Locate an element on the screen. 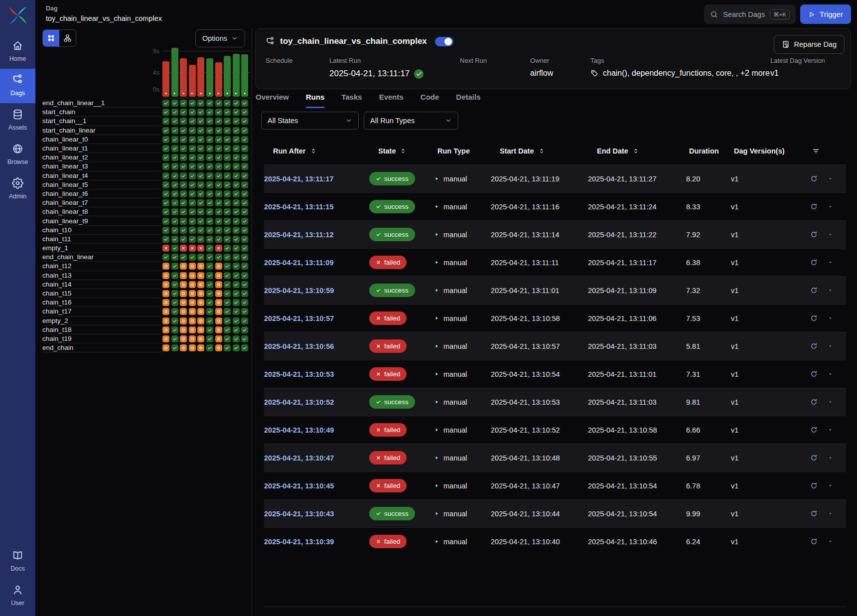 The image size is (857, 616). tab-code: Code is located at coordinates (430, 101).